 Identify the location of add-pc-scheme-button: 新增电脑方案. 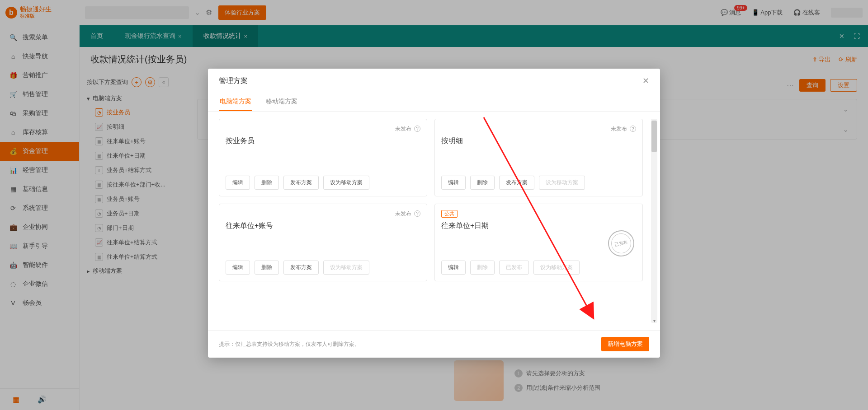
(625, 344).